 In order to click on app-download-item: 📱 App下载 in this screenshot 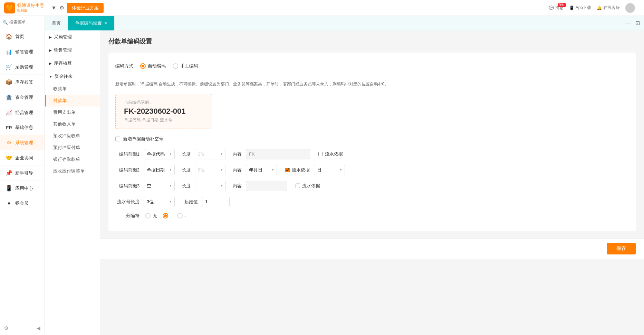, I will do `click(580, 8)`.